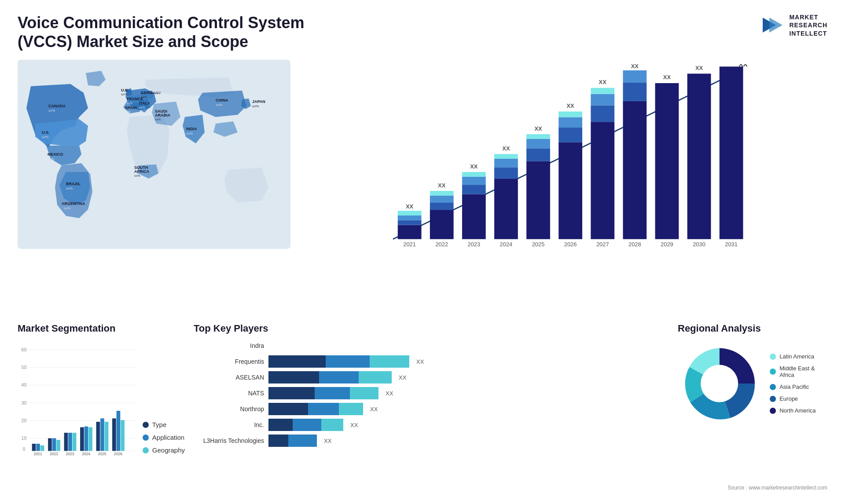 This screenshot has width=845, height=504. Describe the element at coordinates (229, 362) in the screenshot. I see `player-name-frequentis: Frequentis` at that location.